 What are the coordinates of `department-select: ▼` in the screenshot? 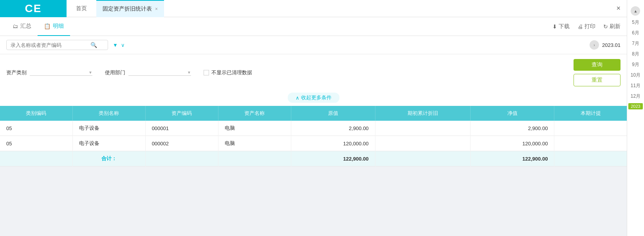 It's located at (160, 73).